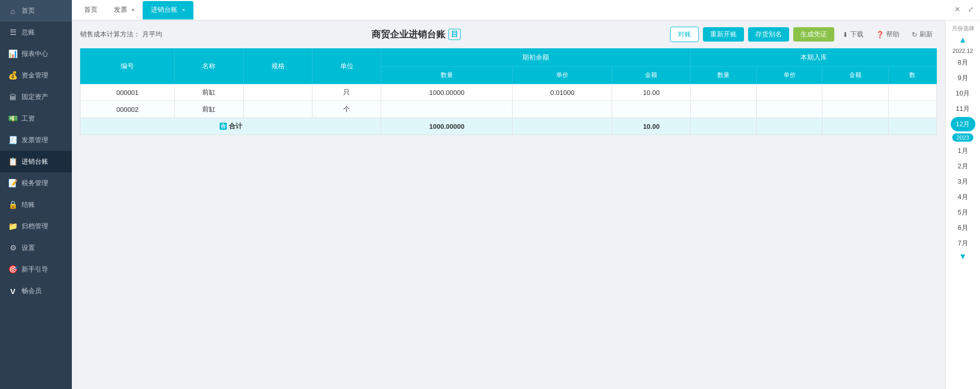 This screenshot has height=389, width=980. Describe the element at coordinates (36, 226) in the screenshot. I see `sidebar-item-archive: 📁 归档管理` at that location.